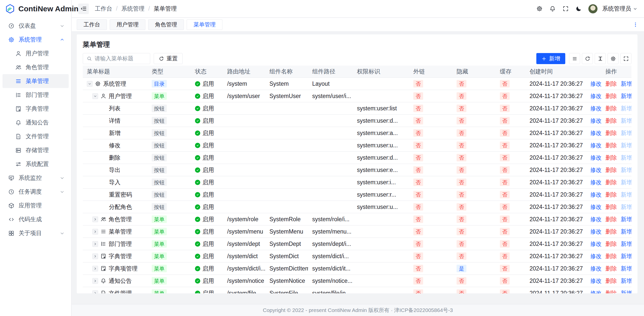  I want to click on sidebar-item-dept: 部门管理, so click(36, 95).